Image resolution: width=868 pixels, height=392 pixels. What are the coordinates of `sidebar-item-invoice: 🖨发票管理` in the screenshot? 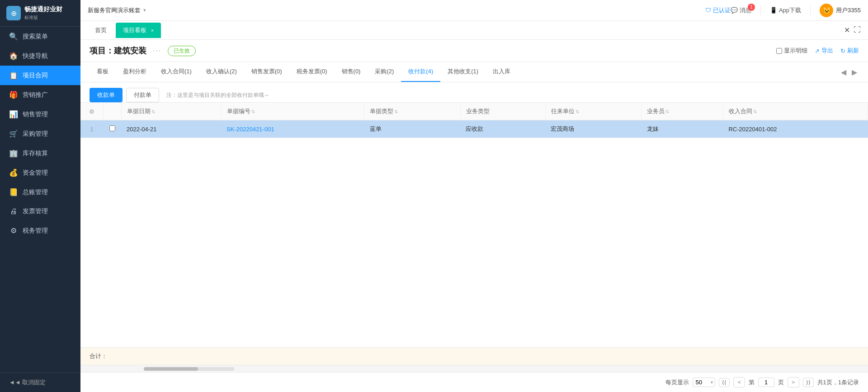 It's located at (40, 211).